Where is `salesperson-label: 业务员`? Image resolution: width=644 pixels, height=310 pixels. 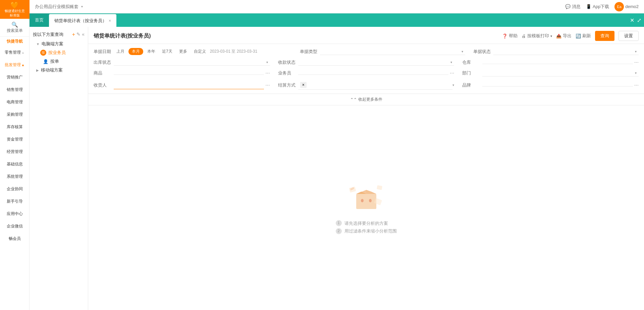
salesperson-label: 业务员 is located at coordinates (288, 73).